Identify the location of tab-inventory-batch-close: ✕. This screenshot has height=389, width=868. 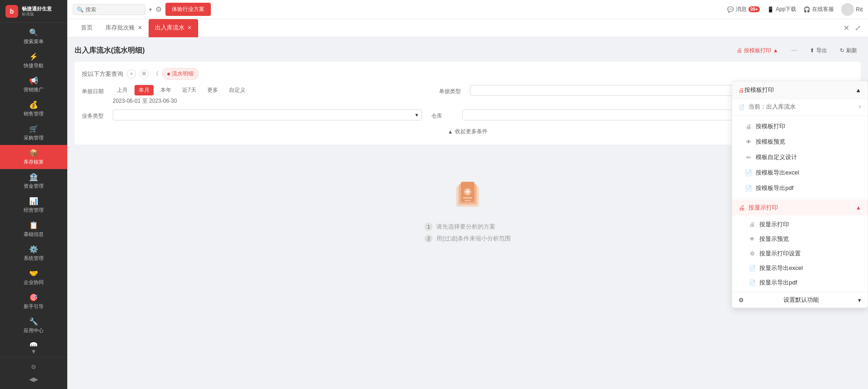
(140, 28).